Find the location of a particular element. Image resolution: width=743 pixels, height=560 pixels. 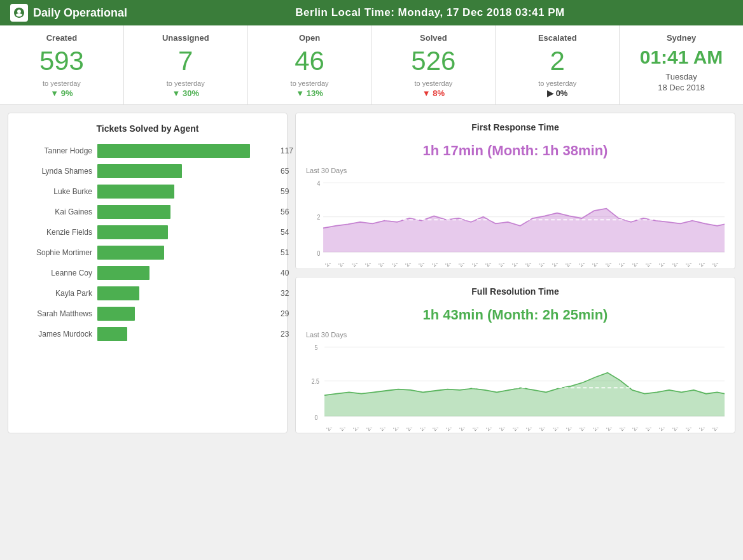

full-resolution-chart: 5 2.5 0 2018-11-172018-11-182018-11-1920… is located at coordinates (515, 382).